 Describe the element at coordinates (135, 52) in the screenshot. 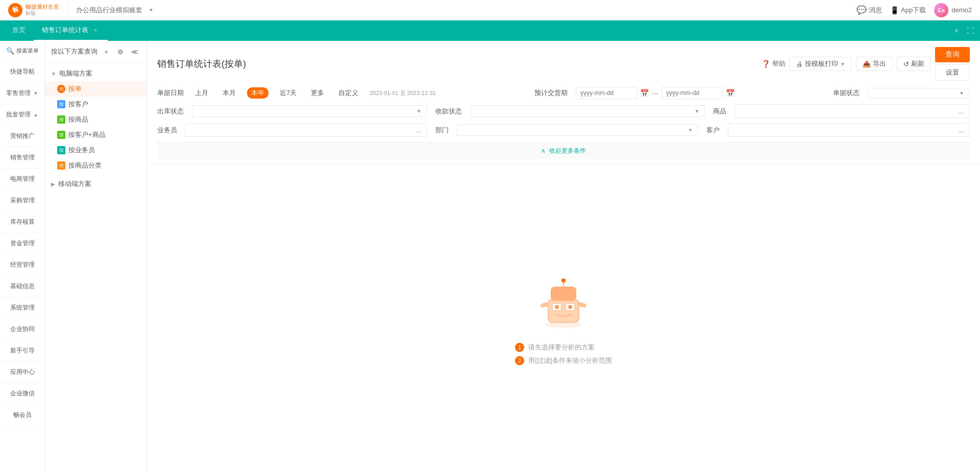

I see `collapse-panel-btn: ≪` at that location.